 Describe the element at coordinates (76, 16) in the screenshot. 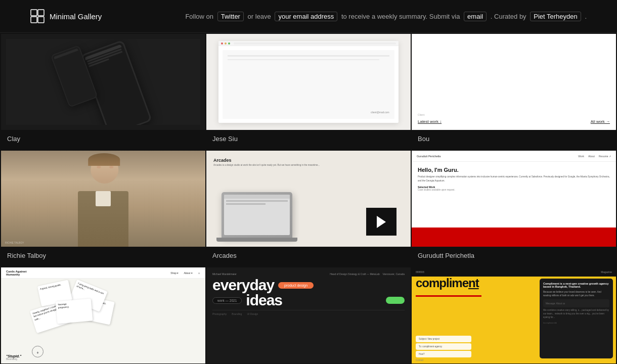

I see `logo-text: Minimal Gallery` at that location.